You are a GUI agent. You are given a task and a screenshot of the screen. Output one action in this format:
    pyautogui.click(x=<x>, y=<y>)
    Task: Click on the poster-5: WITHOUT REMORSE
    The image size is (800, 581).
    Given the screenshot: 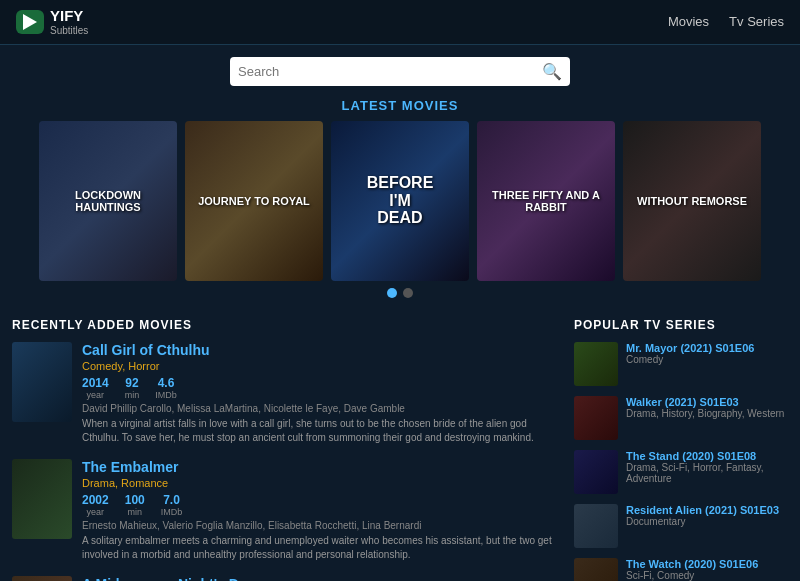 What is the action you would take?
    pyautogui.click(x=692, y=201)
    